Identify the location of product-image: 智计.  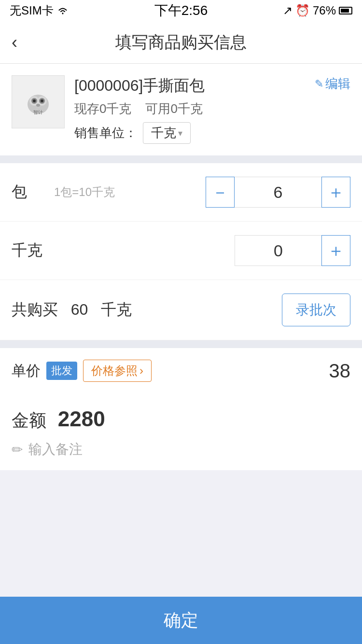
(38, 102).